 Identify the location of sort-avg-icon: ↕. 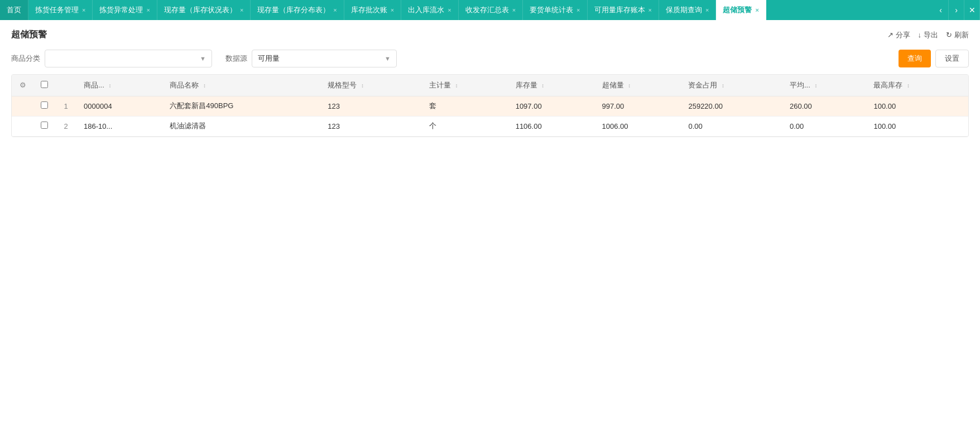
(816, 86).